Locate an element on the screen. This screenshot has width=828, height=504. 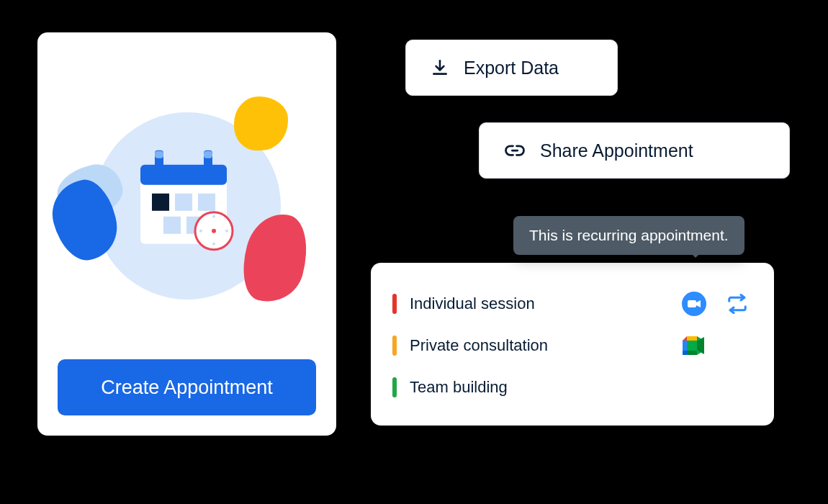
appointment-label: Team building is located at coordinates (538, 387).